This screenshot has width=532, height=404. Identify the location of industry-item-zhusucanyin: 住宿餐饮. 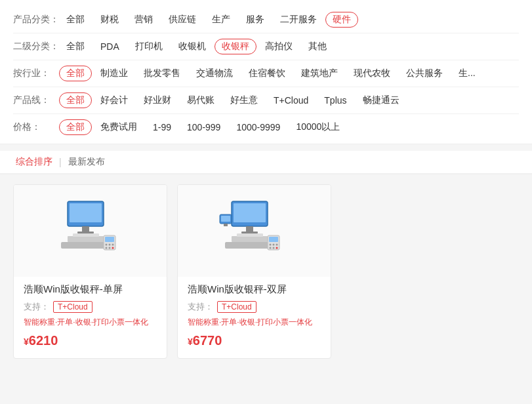
(267, 73).